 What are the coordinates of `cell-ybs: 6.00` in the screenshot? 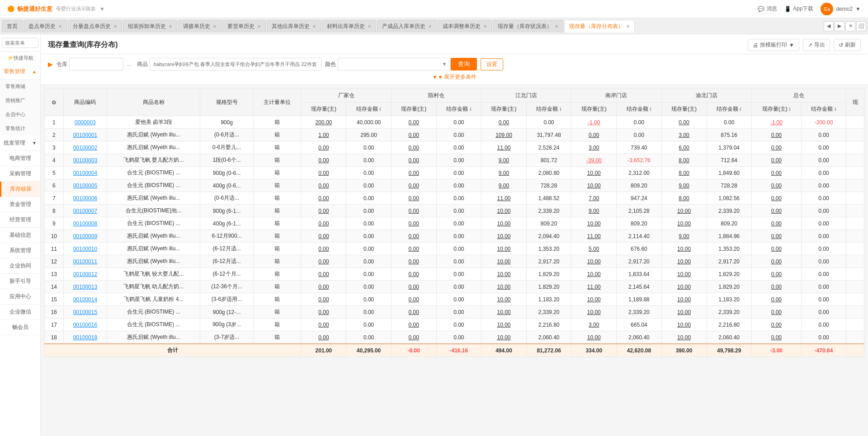 It's located at (684, 148).